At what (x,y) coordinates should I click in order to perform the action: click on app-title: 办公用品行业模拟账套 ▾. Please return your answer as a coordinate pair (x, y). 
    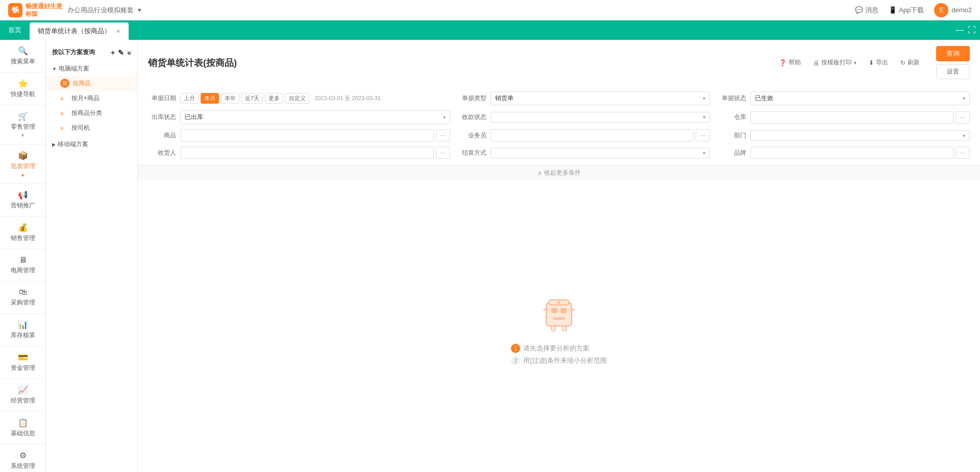
    Looking at the image, I should click on (104, 10).